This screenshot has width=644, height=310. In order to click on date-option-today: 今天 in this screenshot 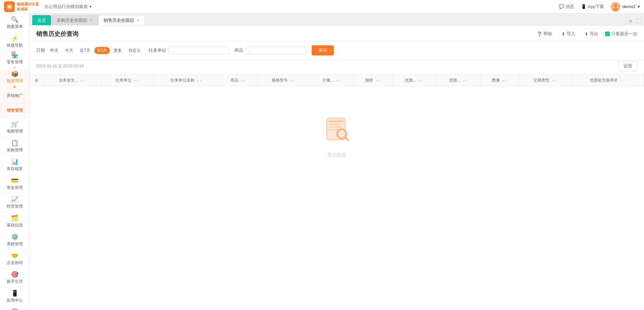, I will do `click(69, 50)`.